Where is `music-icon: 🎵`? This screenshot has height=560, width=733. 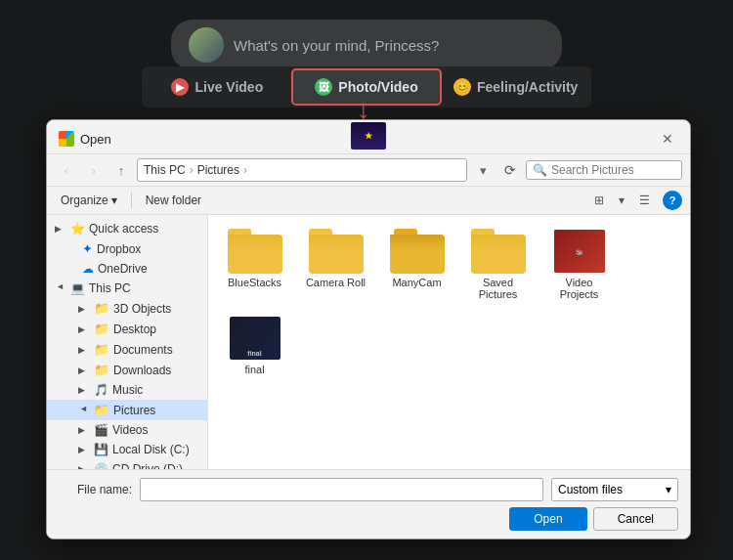
music-icon: 🎵 is located at coordinates (102, 390).